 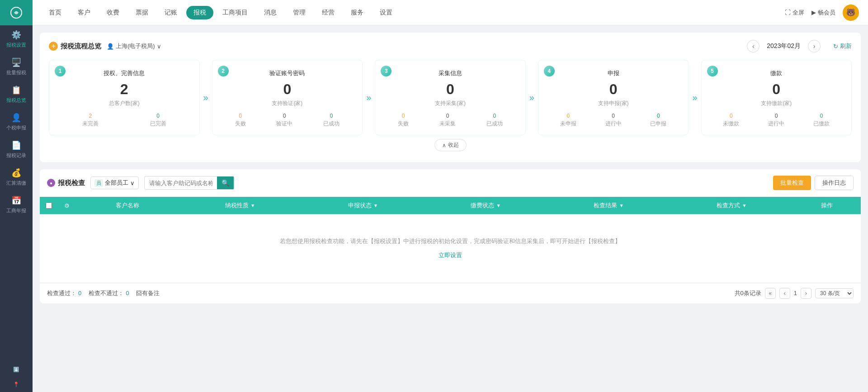 I want to click on select-all-checkbox, so click(x=49, y=206).